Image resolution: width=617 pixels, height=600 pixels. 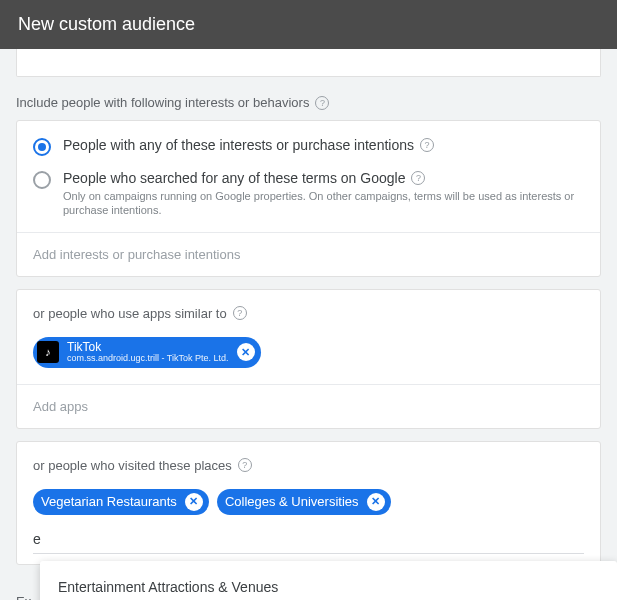 What do you see at coordinates (148, 348) in the screenshot?
I see `chip-title: TikTok` at bounding box center [148, 348].